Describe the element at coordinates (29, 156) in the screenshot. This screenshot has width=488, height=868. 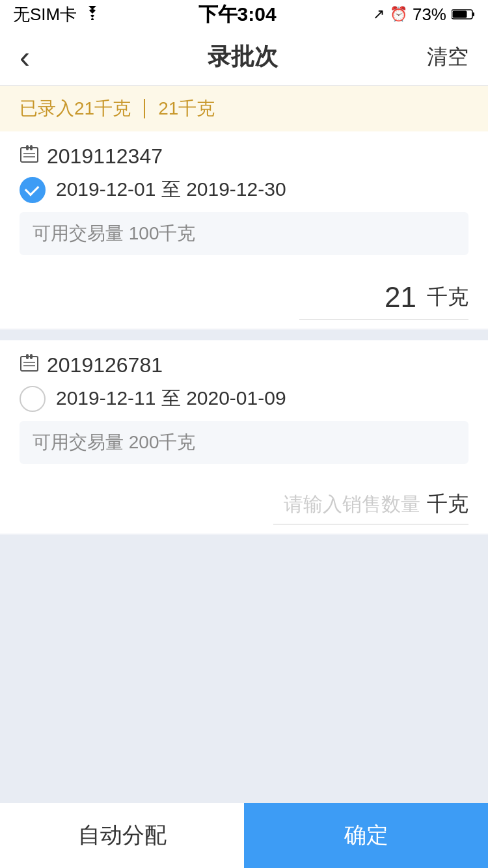
I see `batch-1-icon` at that location.